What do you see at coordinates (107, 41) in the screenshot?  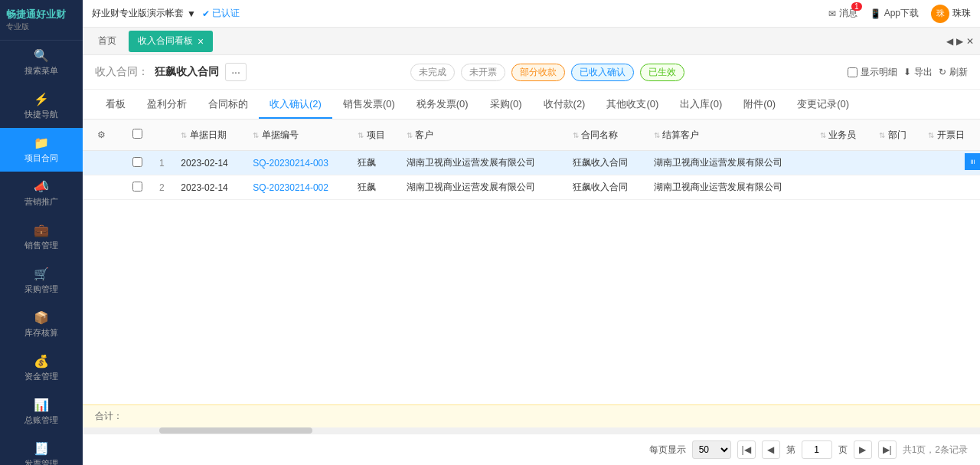 I see `tab-home: 首页` at bounding box center [107, 41].